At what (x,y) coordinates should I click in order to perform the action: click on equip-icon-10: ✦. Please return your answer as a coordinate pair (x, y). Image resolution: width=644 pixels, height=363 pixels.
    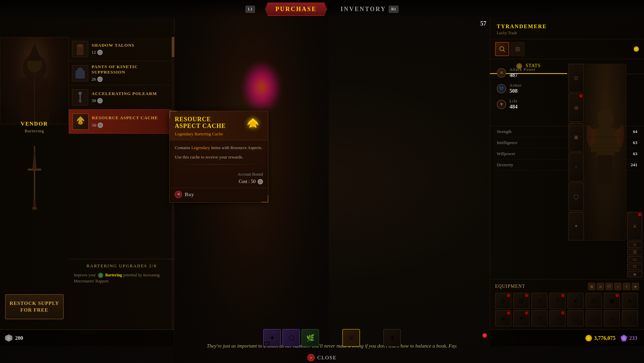
    Looking at the image, I should click on (521, 318).